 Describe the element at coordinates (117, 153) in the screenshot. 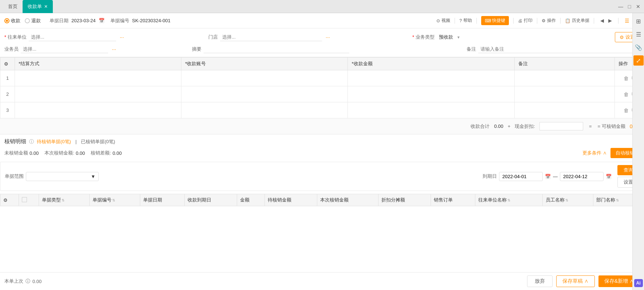

I see `diff-value: 0.00` at that location.